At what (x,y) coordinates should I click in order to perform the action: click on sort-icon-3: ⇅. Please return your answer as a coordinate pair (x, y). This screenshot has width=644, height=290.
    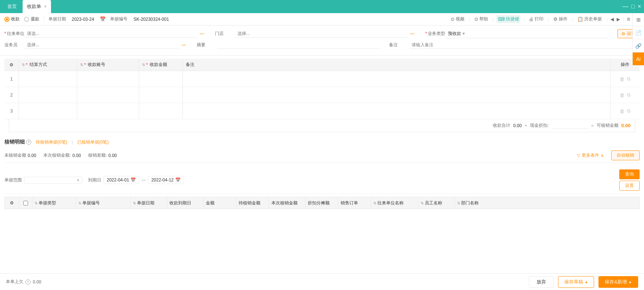
    Looking at the image, I should click on (144, 65).